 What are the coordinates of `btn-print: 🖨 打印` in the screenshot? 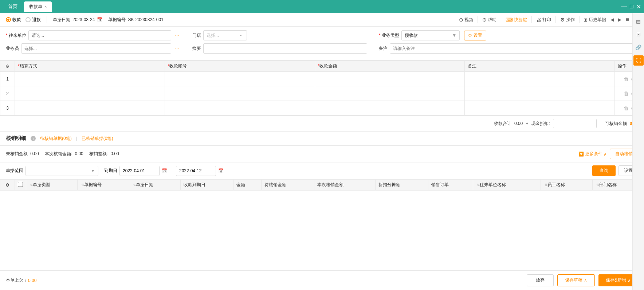 It's located at (543, 20).